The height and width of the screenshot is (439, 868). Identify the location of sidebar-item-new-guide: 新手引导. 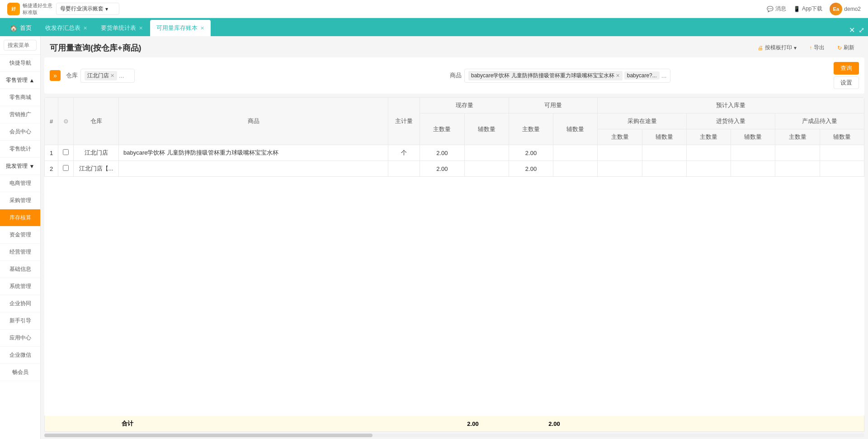
(20, 321).